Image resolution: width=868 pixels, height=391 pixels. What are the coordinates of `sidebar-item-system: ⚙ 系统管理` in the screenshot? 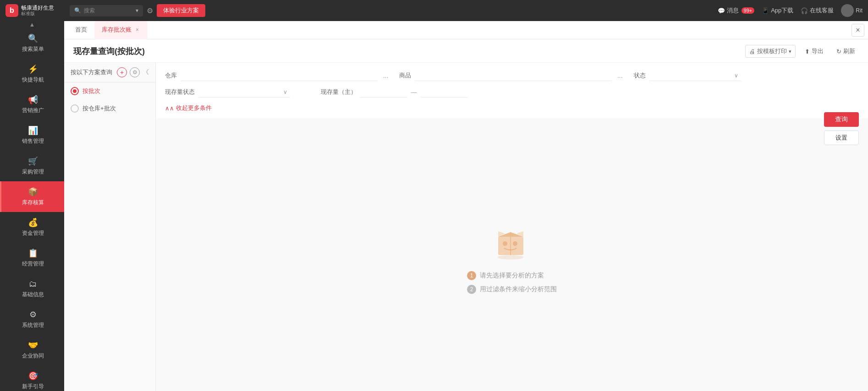 It's located at (32, 320).